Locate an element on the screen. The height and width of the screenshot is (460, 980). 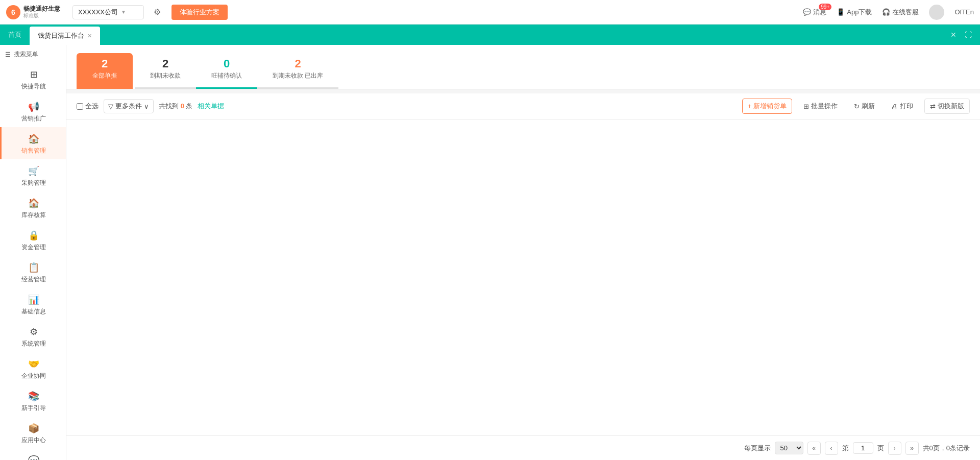
add-sales-order-button: + 新增销货单 is located at coordinates (767, 106).